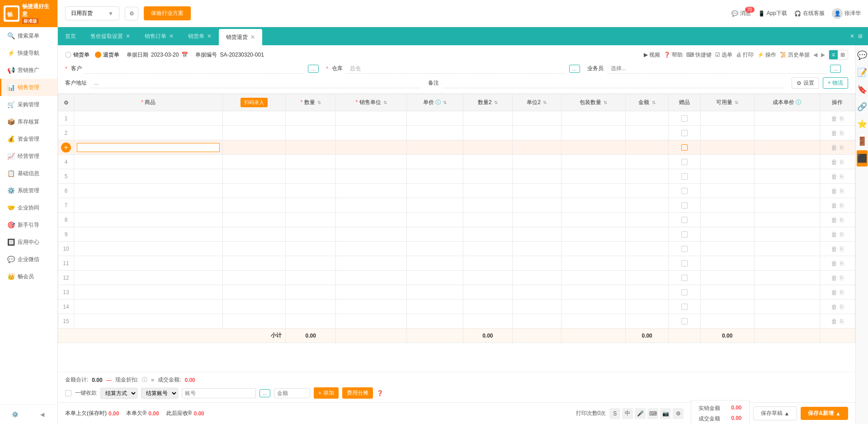  Describe the element at coordinates (29, 122) in the screenshot. I see `sidebar-item-inventory: 📦 库存核算` at that location.